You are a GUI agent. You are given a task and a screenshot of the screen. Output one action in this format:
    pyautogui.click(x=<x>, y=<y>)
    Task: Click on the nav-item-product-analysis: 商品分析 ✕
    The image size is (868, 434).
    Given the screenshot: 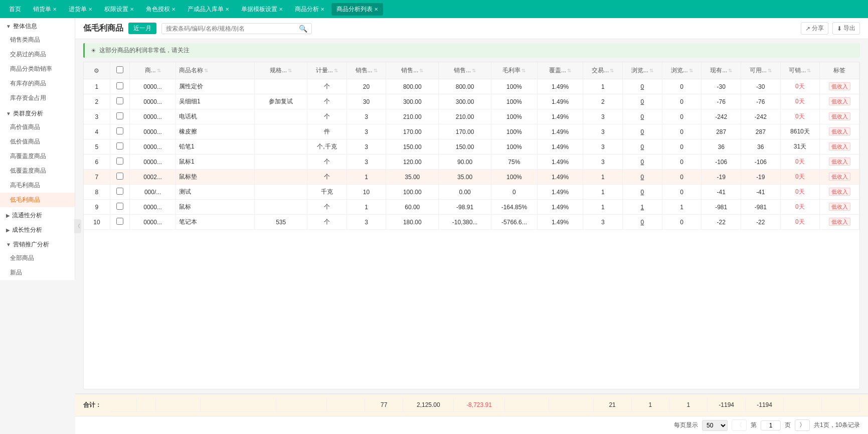 What is the action you would take?
    pyautogui.click(x=310, y=9)
    